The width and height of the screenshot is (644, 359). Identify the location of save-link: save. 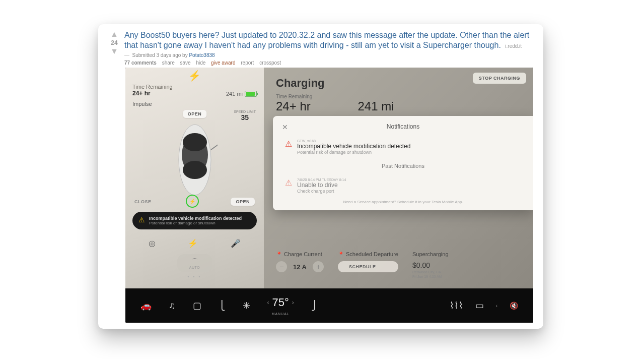
(185, 63).